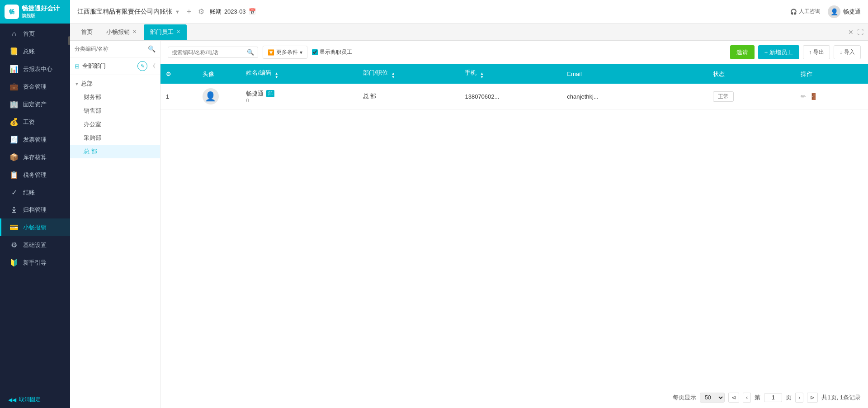  What do you see at coordinates (77, 66) in the screenshot?
I see `grid-icon: ⊞` at bounding box center [77, 66].